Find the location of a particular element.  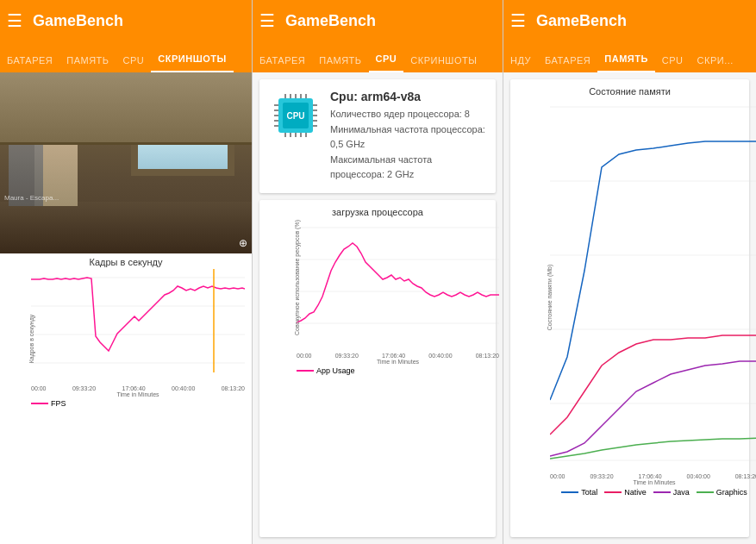

cpu-legend-item: App Usage is located at coordinates (326, 371).